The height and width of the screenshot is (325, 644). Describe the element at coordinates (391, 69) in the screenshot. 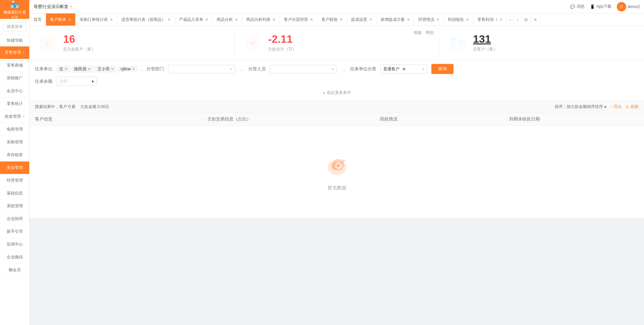

I see `unit-class-value: 普通客户` at that location.